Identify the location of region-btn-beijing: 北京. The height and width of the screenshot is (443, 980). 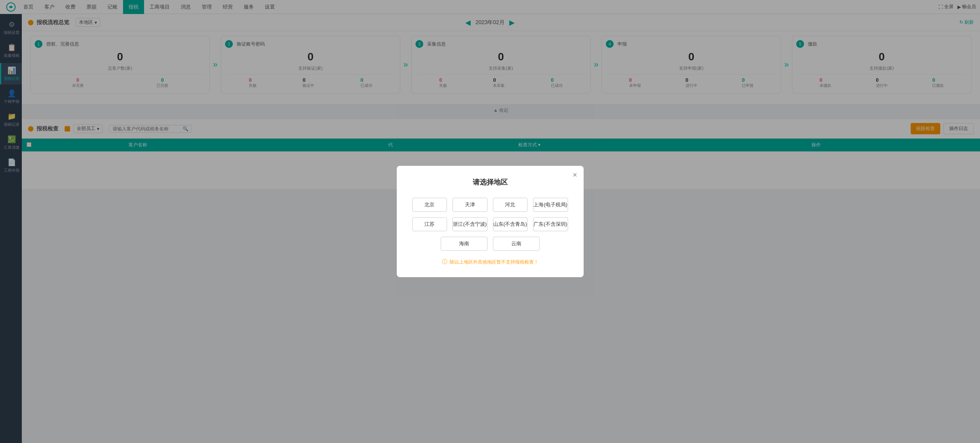
(430, 205).